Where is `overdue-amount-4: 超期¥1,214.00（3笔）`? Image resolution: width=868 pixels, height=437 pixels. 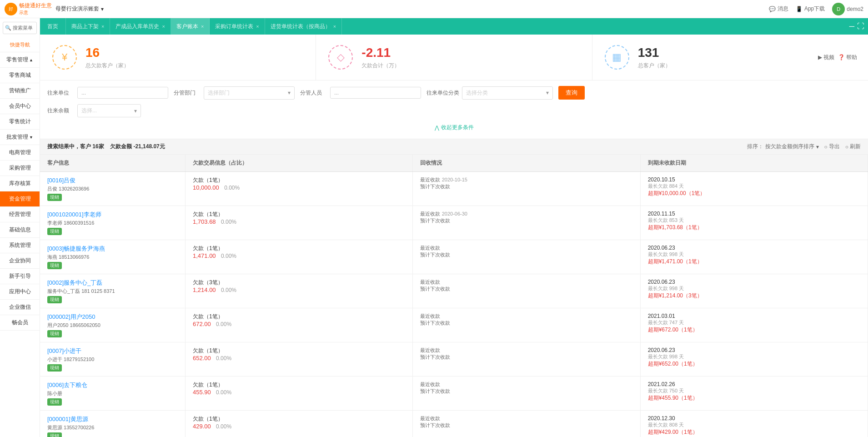 overdue-amount-4: 超期¥1,214.00（3笔） is located at coordinates (754, 296).